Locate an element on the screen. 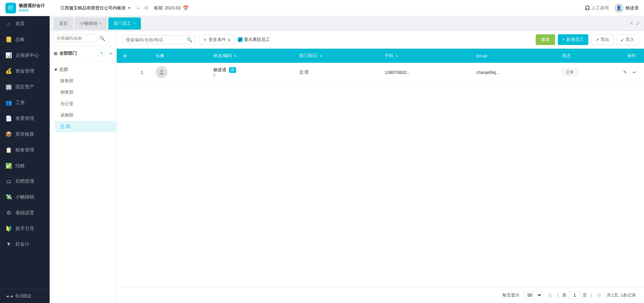 This screenshot has height=303, width=644. ledger-icon: 📒 is located at coordinates (9, 40).